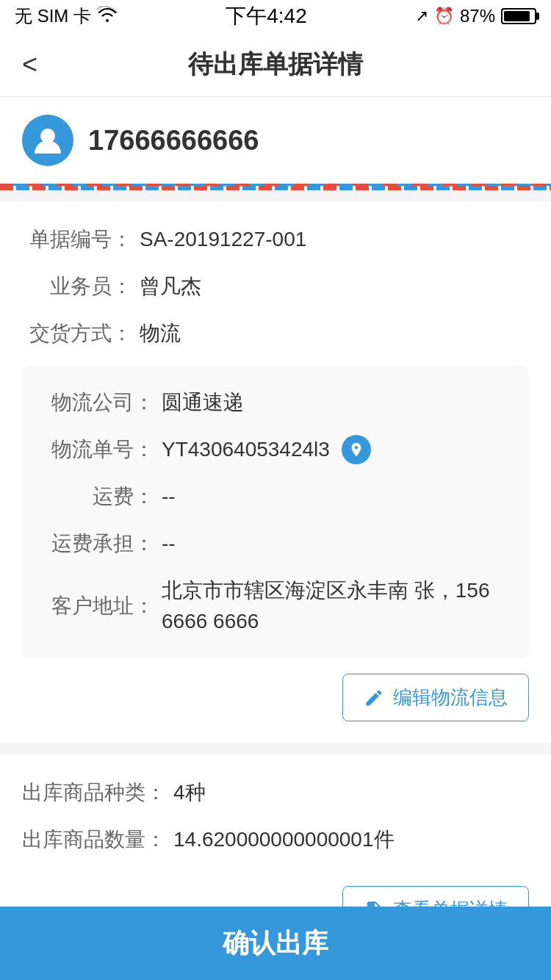 The width and height of the screenshot is (551, 980). I want to click on edit-icon, so click(374, 698).